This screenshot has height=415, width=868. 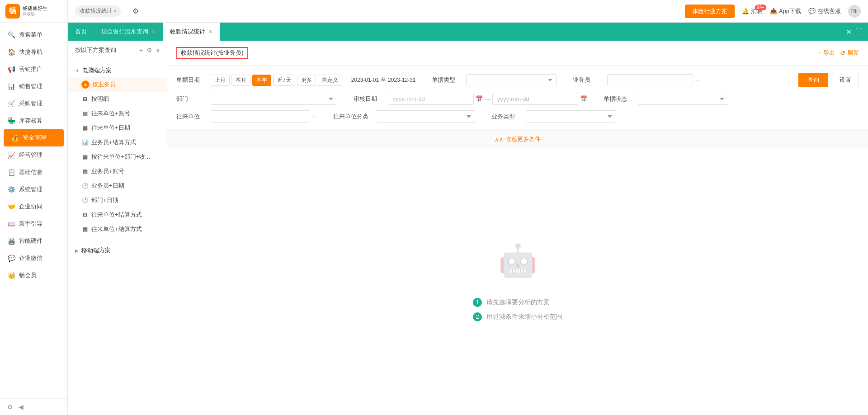 What do you see at coordinates (118, 113) in the screenshot?
I see `scheme-item-unit-account: ▦ 往来单位+账号` at bounding box center [118, 113].